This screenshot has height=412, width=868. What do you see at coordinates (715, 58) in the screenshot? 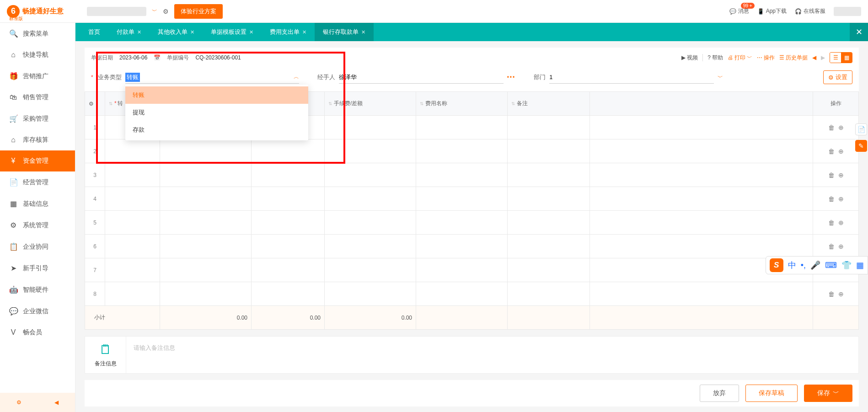
I see `help-action: ?帮助` at bounding box center [715, 58].